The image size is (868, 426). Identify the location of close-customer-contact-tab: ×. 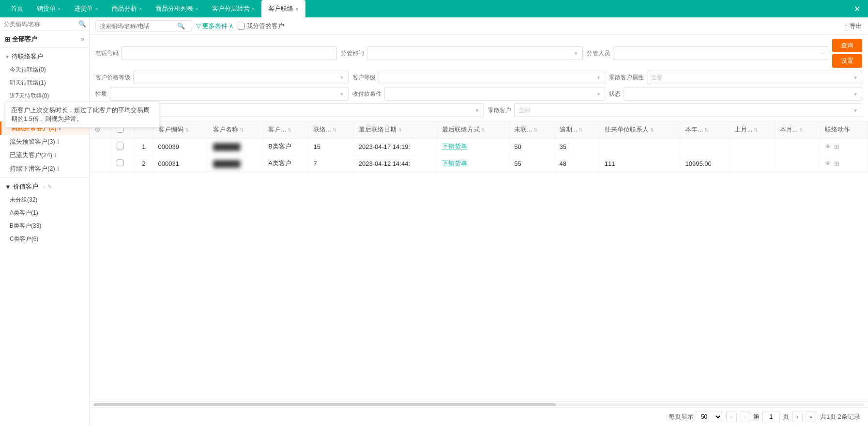
(297, 9).